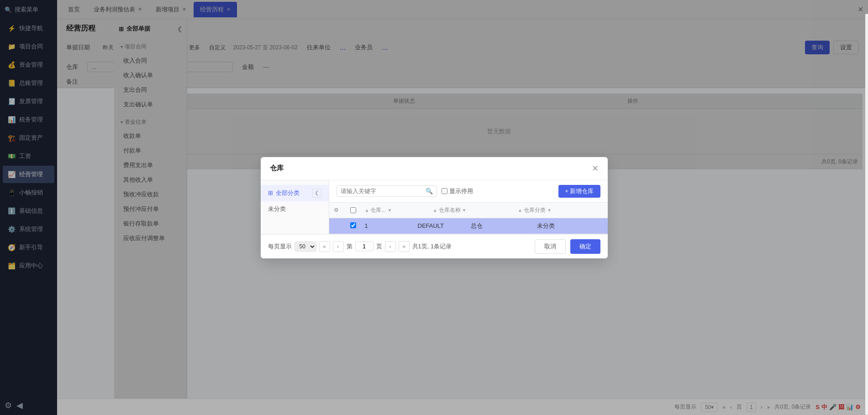 This screenshot has width=868, height=415. I want to click on modal-table-header: ⚙ ▲ 仓库... ▼ ▲ 仓库名称 ▼, so click(468, 210).